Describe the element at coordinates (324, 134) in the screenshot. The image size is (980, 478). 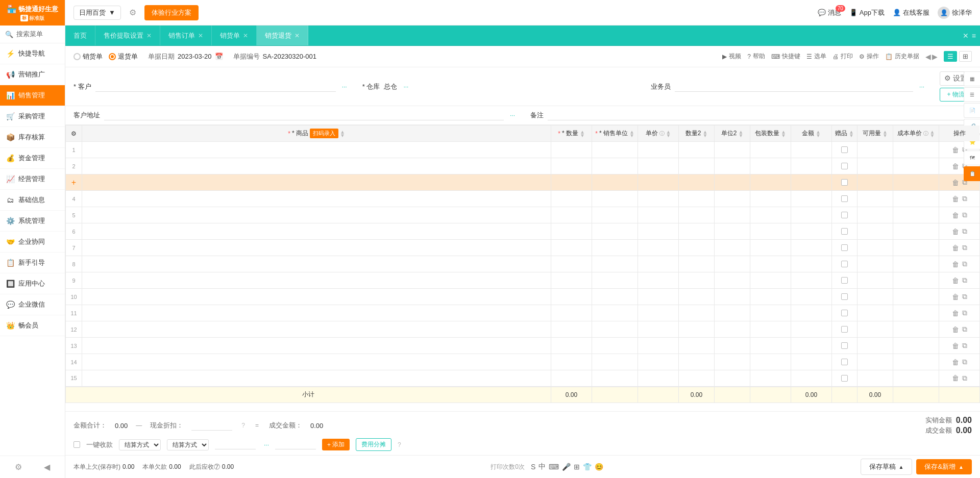
I see `scan-button: 扫码录入` at that location.